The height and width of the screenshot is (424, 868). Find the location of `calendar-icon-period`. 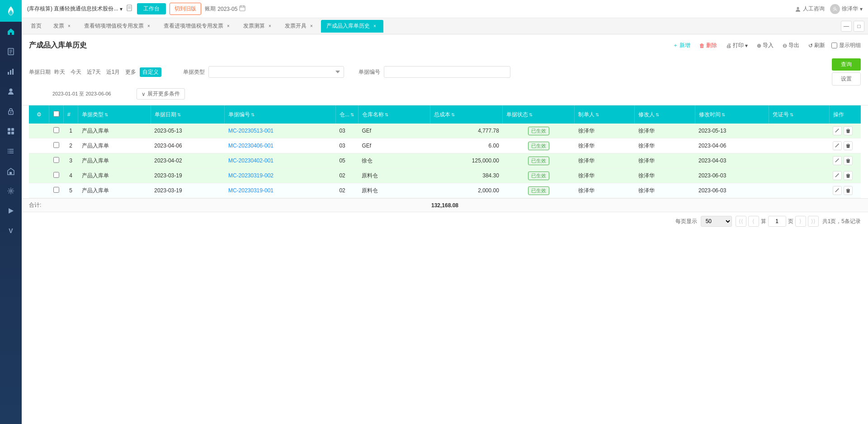

calendar-icon-period is located at coordinates (242, 9).